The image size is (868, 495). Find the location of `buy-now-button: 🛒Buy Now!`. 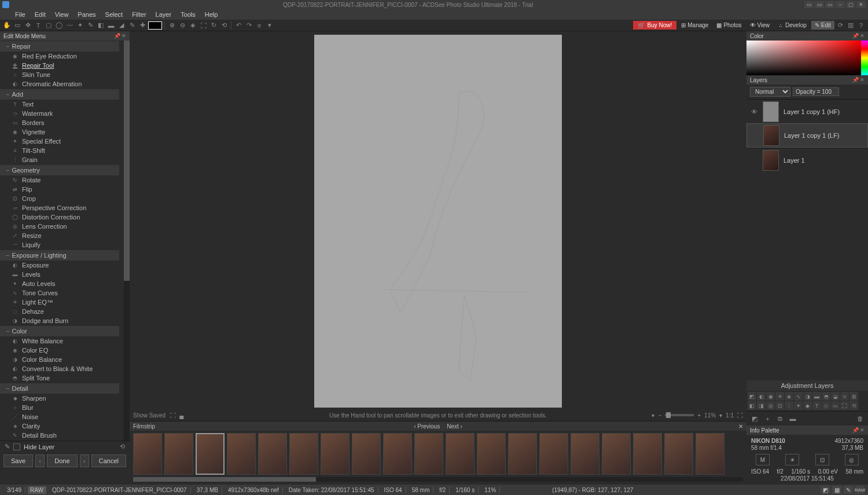

buy-now-button: 🛒Buy Now! is located at coordinates (655, 25).